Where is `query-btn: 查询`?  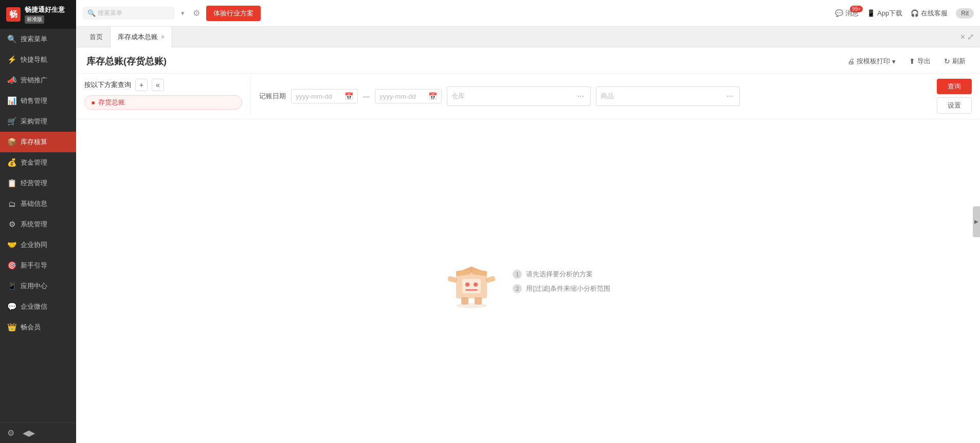
query-btn: 查询 is located at coordinates (954, 86).